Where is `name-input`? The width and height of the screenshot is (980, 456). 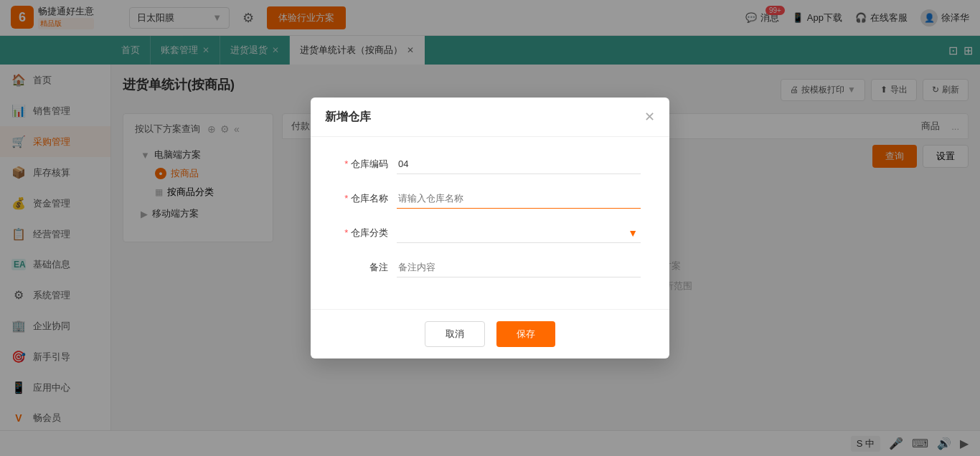
name-input is located at coordinates (519, 199).